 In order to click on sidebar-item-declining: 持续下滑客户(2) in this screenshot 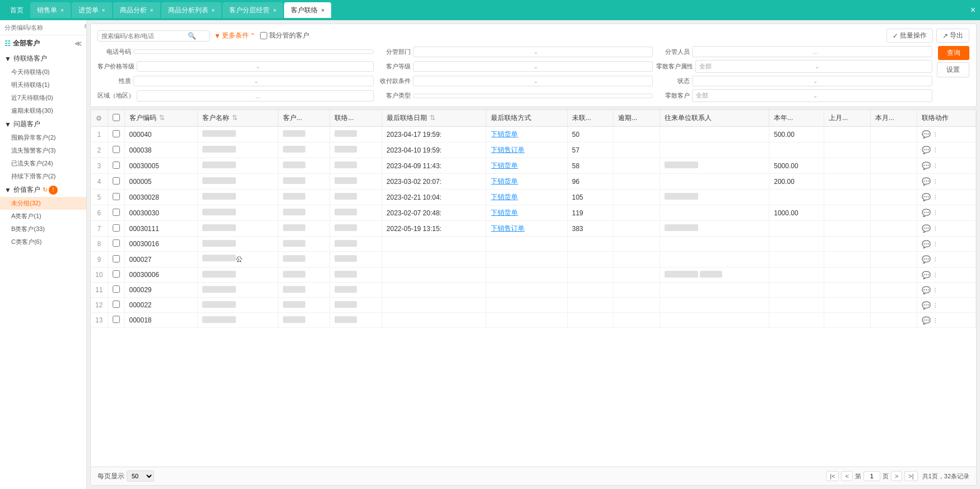, I will do `click(43, 176)`.